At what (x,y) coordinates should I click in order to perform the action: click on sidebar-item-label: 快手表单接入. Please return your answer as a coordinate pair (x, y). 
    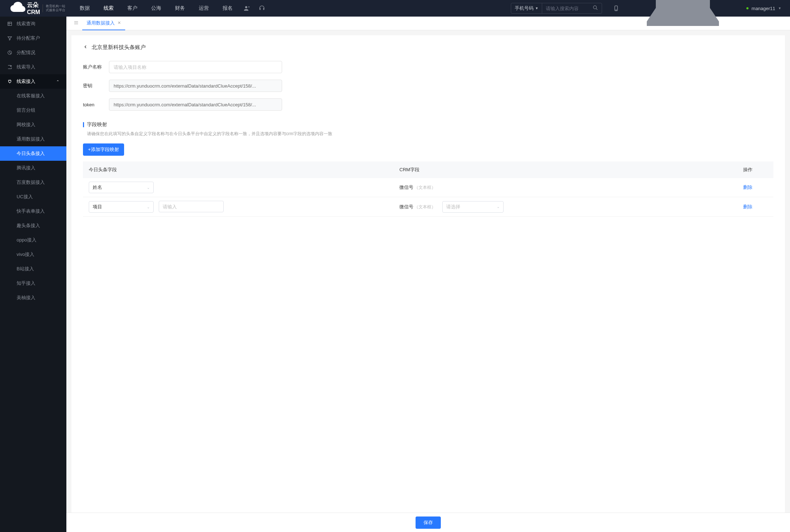
    Looking at the image, I should click on (31, 211).